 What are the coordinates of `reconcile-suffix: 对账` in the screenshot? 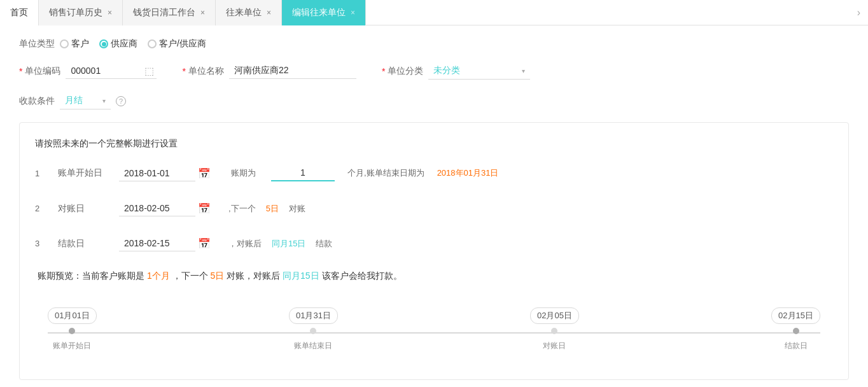 It's located at (297, 209).